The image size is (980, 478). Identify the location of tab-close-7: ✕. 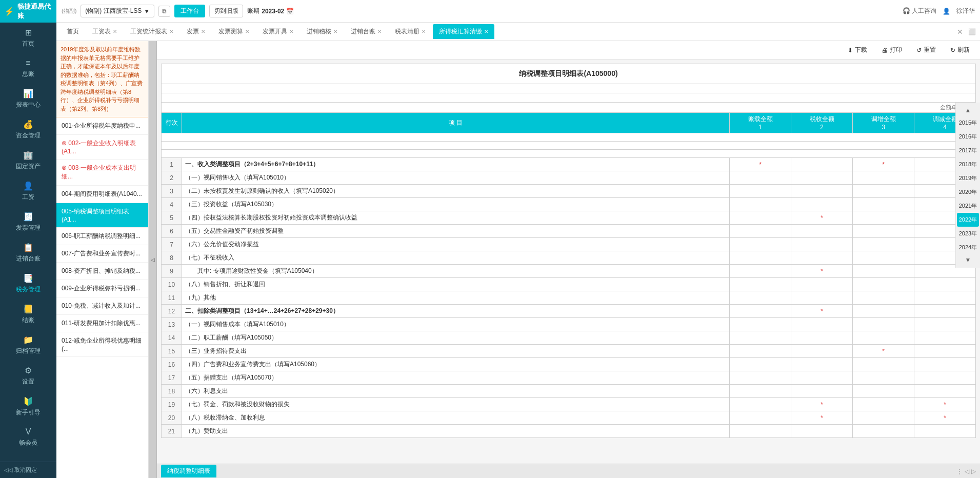
(379, 32).